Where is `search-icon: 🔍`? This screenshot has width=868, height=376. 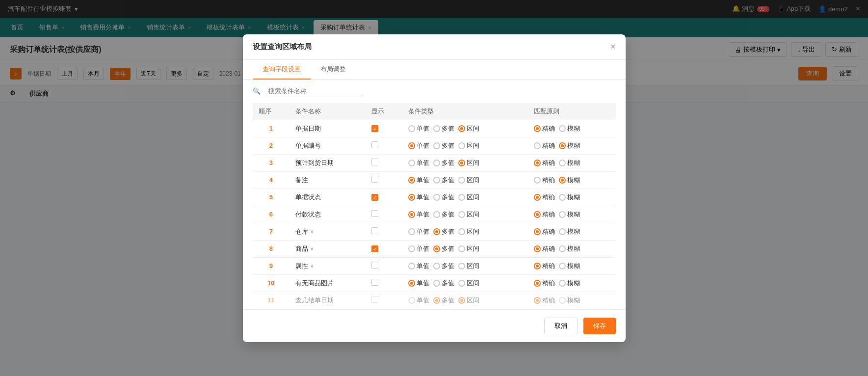 search-icon: 🔍 is located at coordinates (257, 91).